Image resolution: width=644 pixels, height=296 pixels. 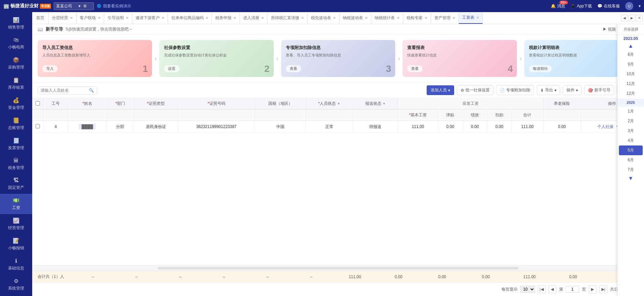 I want to click on unified-settings-button: ⚙ 统一社保设置, so click(x=475, y=90).